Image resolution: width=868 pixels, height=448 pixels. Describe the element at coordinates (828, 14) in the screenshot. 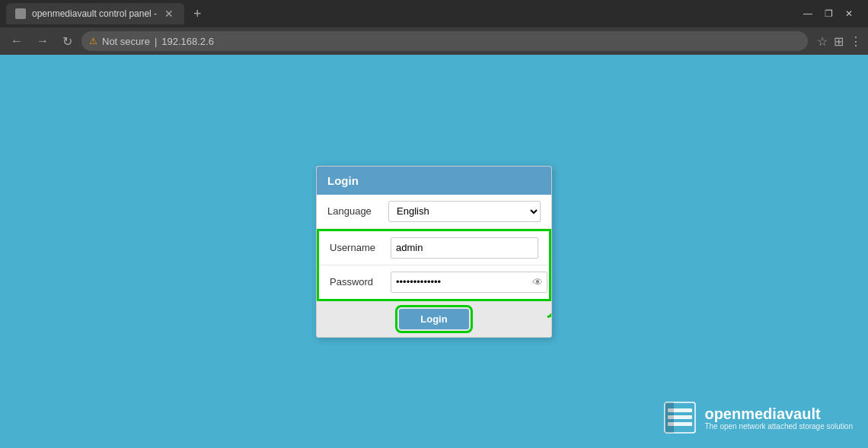

I see `maximize-button: ❐` at that location.